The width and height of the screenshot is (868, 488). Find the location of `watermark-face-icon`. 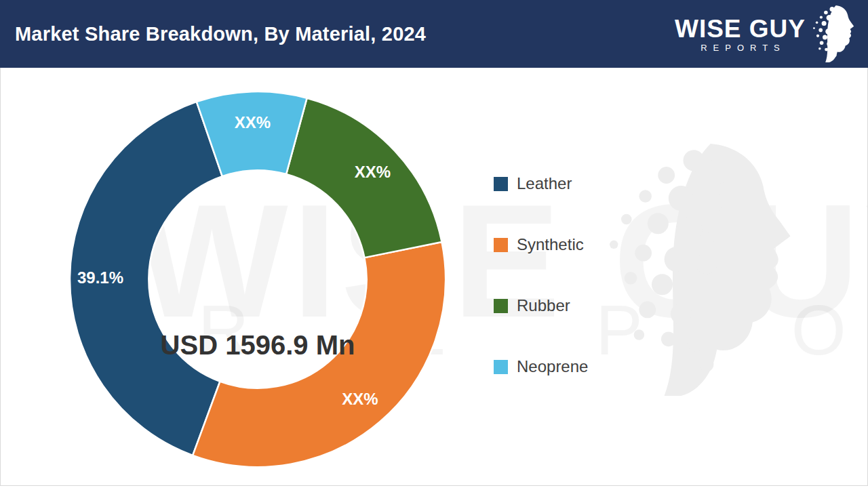

watermark-face-icon is located at coordinates (694, 270).